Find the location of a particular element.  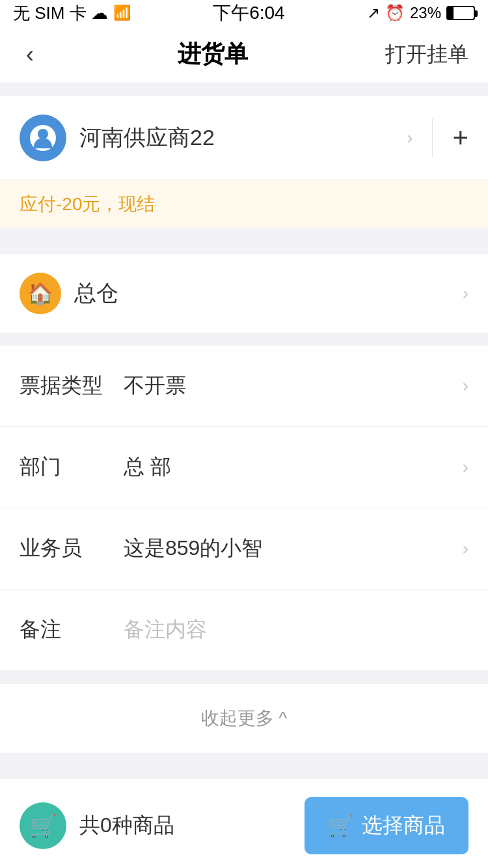

alarm-icon: ⏰ is located at coordinates (395, 13).